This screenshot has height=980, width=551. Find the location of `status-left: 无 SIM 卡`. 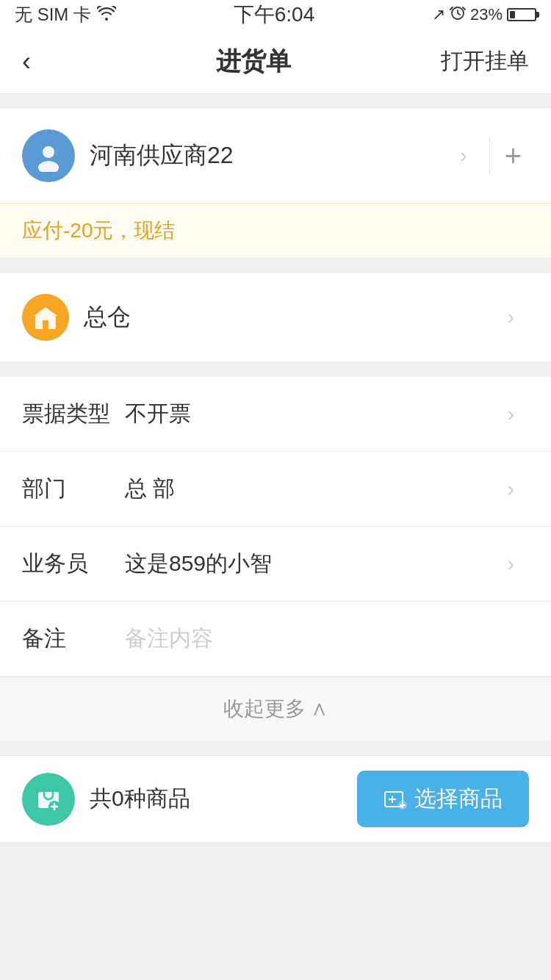

status-left: 无 SIM 卡 is located at coordinates (65, 15).